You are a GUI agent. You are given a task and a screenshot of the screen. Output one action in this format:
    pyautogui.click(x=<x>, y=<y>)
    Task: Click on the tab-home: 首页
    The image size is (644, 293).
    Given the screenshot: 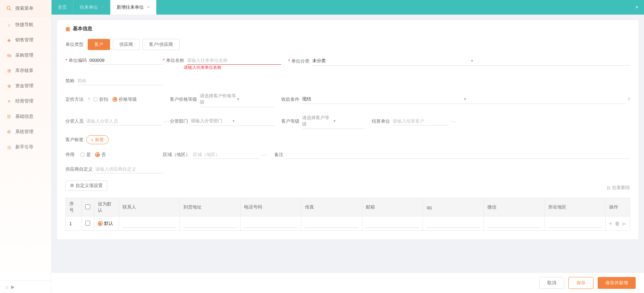 What is the action you would take?
    pyautogui.click(x=63, y=7)
    